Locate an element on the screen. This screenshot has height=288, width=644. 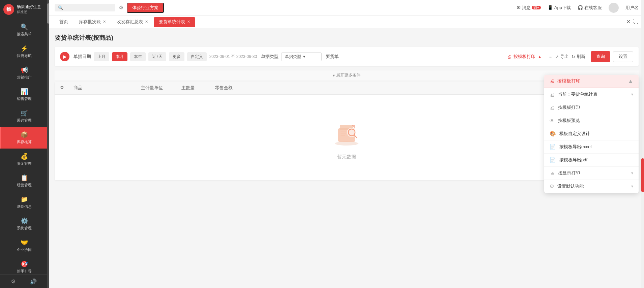
sidebar-item-operation: 📋 经营管理 is located at coordinates (24, 181).